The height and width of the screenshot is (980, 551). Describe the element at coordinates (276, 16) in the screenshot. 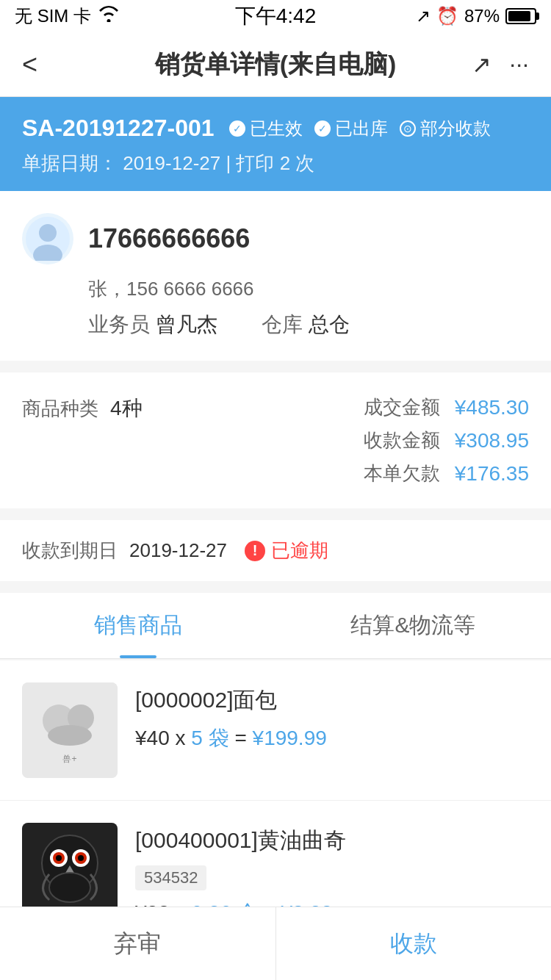

I see `status-bar: 无 SIM 卡 下午4:42 ↗ ⏰ 87%` at that location.